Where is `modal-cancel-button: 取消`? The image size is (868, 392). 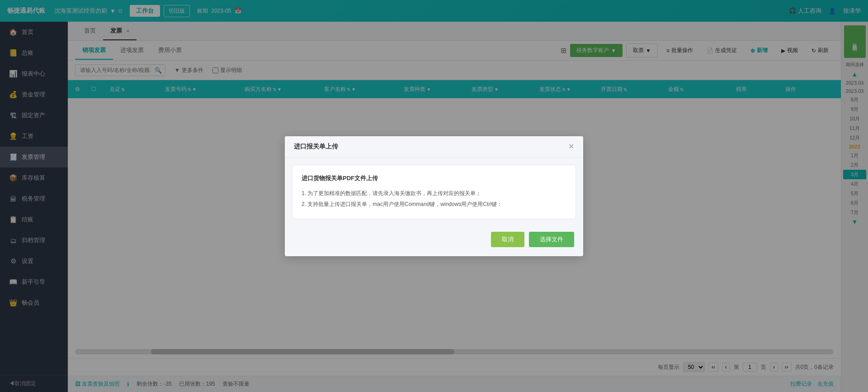 modal-cancel-button: 取消 is located at coordinates (508, 239).